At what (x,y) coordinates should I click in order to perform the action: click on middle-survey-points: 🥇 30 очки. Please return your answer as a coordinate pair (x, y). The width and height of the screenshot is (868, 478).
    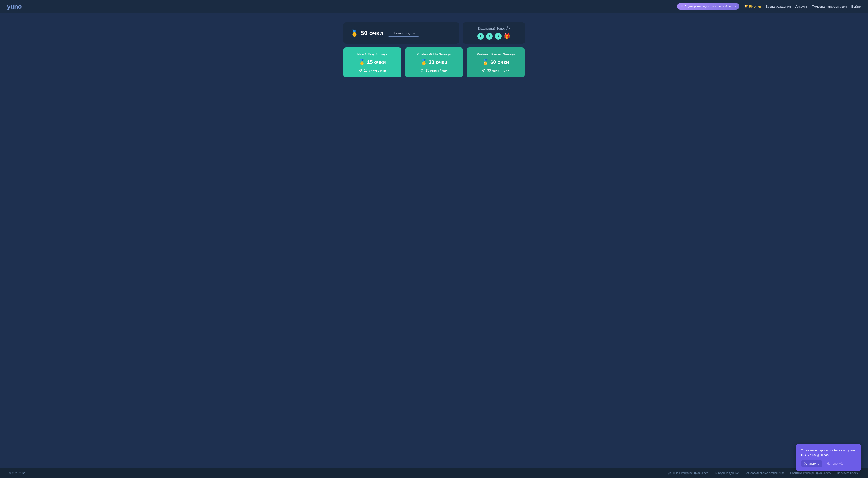
    Looking at the image, I should click on (434, 62).